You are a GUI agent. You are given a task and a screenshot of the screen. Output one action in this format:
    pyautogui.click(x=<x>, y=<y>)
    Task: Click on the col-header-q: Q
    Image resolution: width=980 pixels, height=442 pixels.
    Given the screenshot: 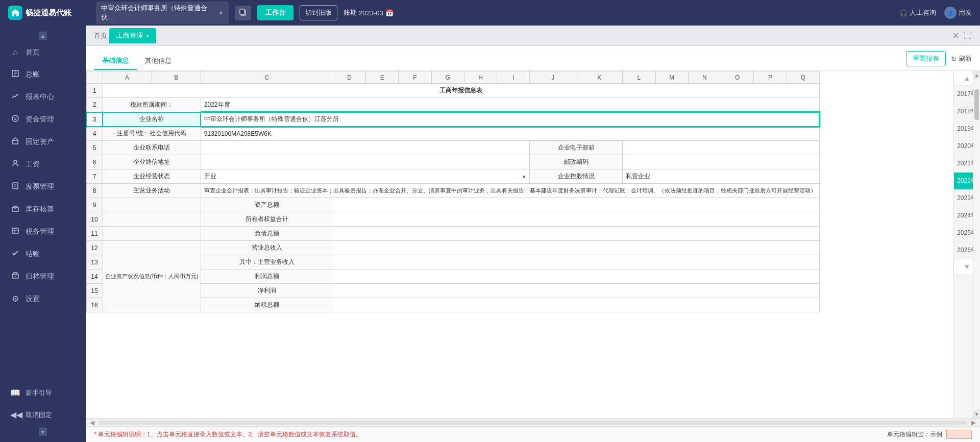 What is the action you would take?
    pyautogui.click(x=803, y=78)
    